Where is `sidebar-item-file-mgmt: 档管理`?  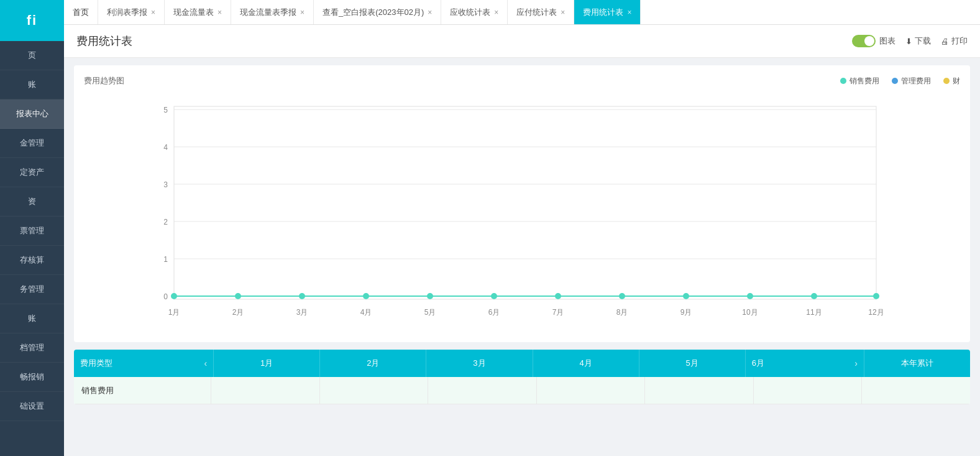 sidebar-item-file-mgmt: 档管理 is located at coordinates (32, 348).